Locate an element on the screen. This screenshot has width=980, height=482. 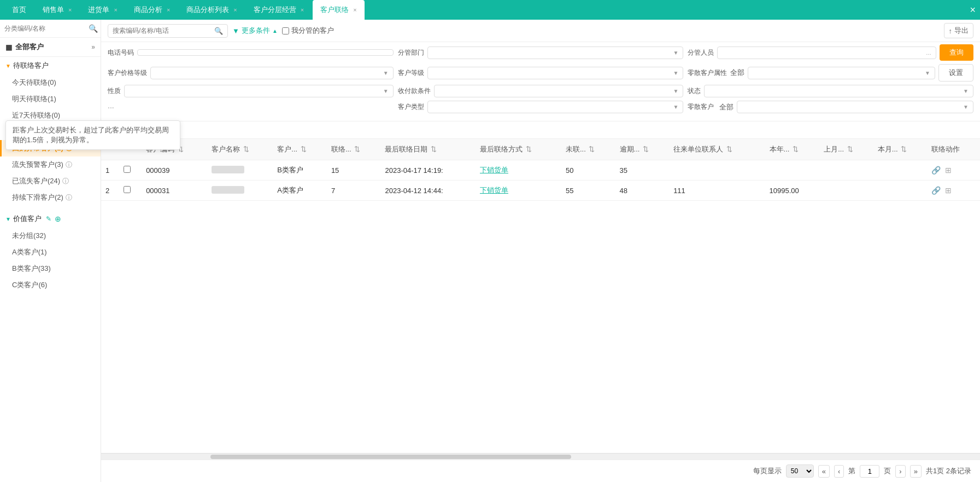
sort-icon-contact: ⇅ is located at coordinates (357, 149).